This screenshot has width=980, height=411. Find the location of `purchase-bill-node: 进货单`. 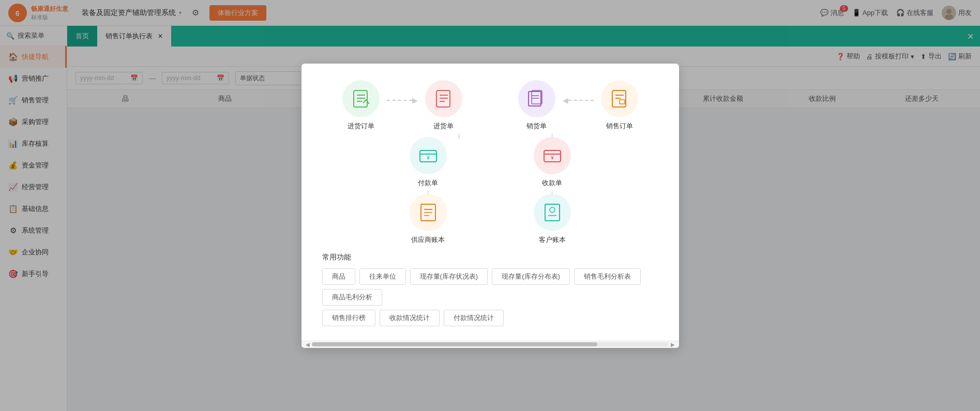

purchase-bill-node: 进货单 is located at coordinates (444, 105).